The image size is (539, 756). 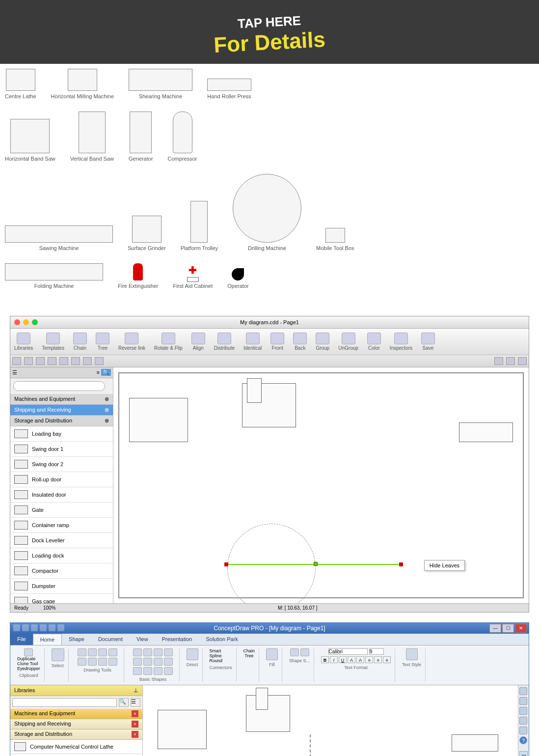 What do you see at coordinates (87, 361) in the screenshot?
I see `tool-connector` at bounding box center [87, 361].